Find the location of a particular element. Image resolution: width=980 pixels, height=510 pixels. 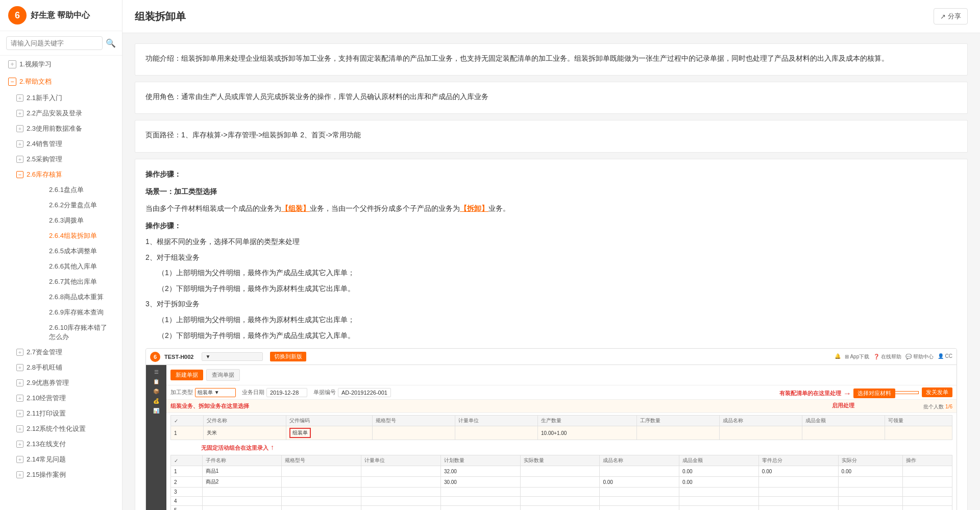

sidebar-item-inventory: − 2.6库存核算 is located at coordinates (65, 175).